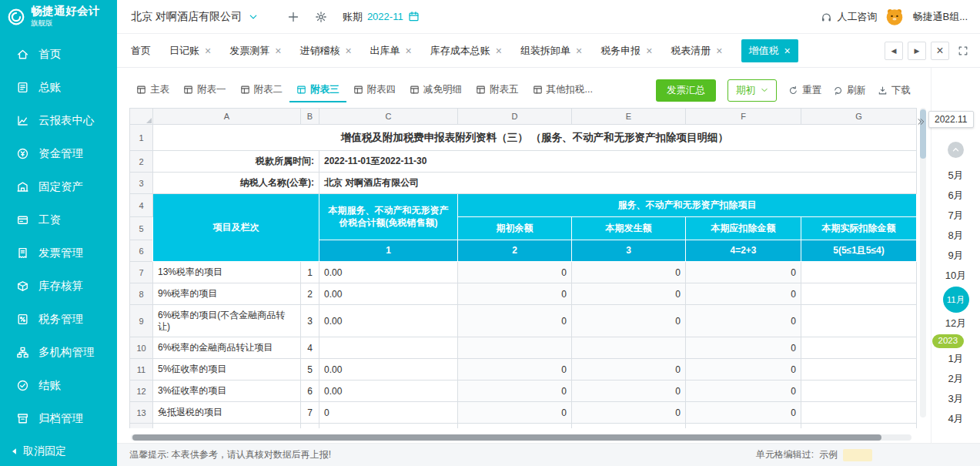  Describe the element at coordinates (467, 51) in the screenshot. I see `tab-inventory-cost-ledger: 库存成本总账×` at that location.